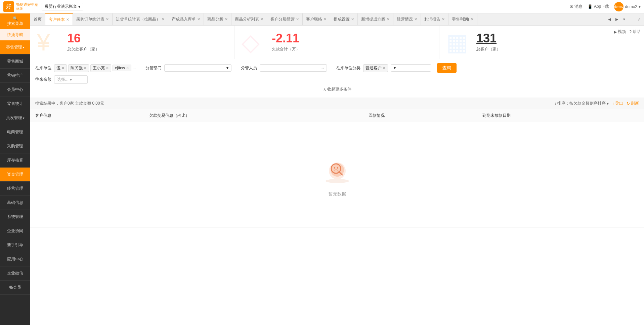 The width and height of the screenshot is (644, 325). I want to click on chevron-down-icon: ▾, so click(608, 104).